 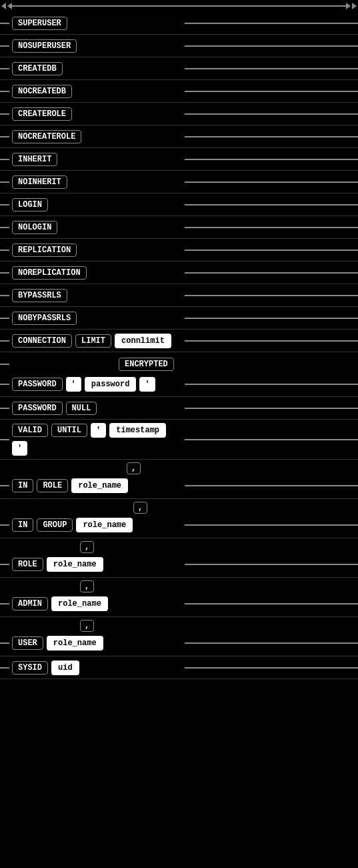 I want to click on arrow-right2-icon, so click(x=355, y=6).